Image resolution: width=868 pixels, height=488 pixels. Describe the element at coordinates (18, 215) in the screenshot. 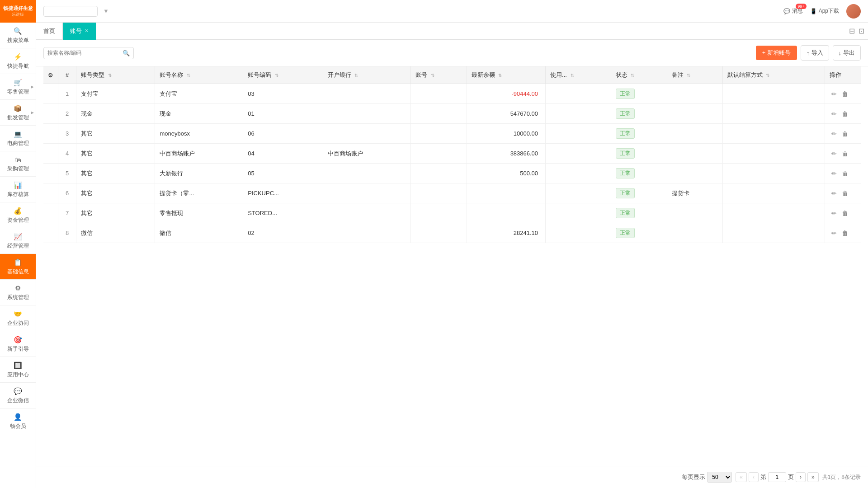

I see `sidebar-item-finance-mgmt: 💰资金管理` at that location.